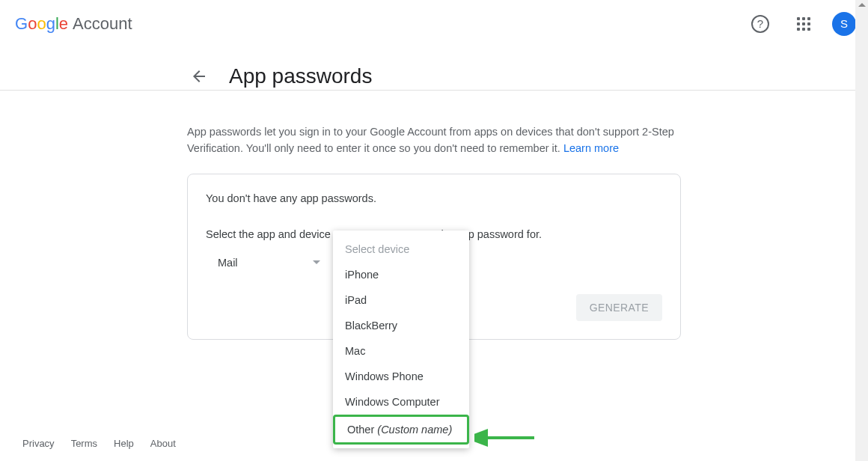  I want to click on learn-more-link: Learn more, so click(591, 148).